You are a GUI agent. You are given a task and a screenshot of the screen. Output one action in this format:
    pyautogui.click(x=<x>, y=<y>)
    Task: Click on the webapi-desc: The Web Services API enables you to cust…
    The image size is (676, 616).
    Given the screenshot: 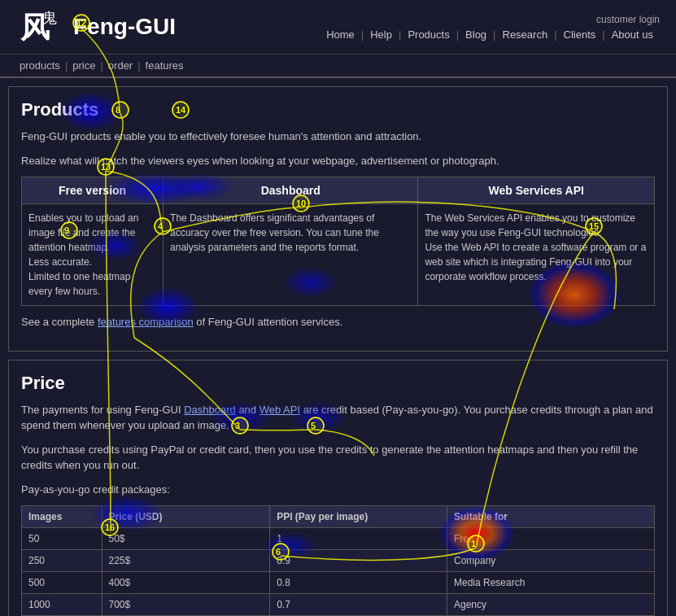 What is the action you would take?
    pyautogui.click(x=537, y=256)
    